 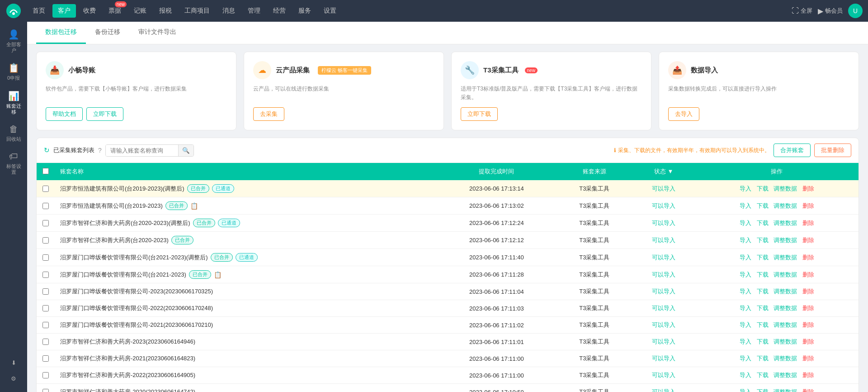 What do you see at coordinates (197, 11) in the screenshot?
I see `nav-business: 工商项目` at bounding box center [197, 11].